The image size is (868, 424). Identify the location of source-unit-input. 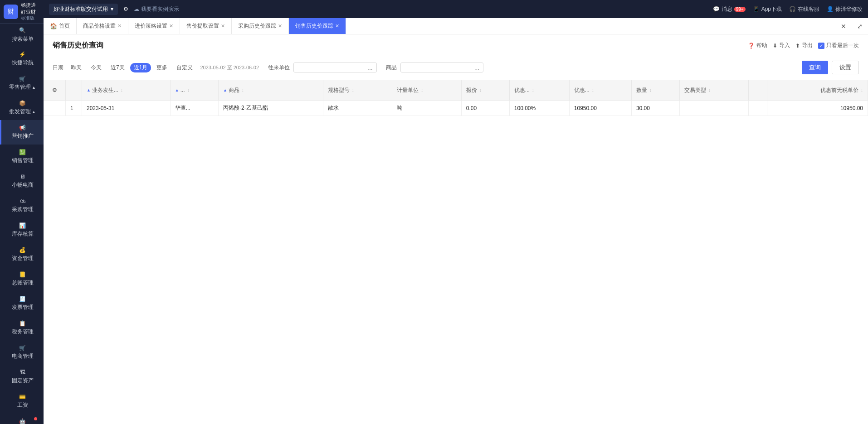
(332, 67).